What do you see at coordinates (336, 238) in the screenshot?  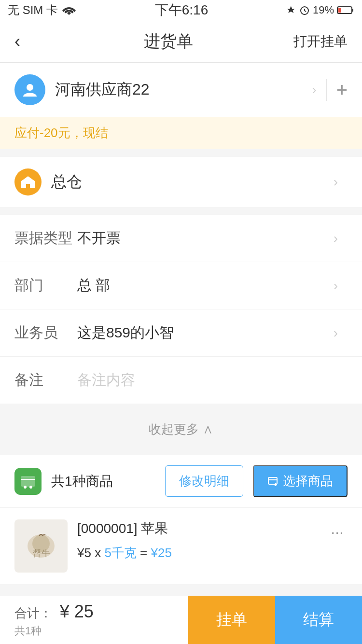 I see `invoice-chevron-icon: ›` at bounding box center [336, 238].